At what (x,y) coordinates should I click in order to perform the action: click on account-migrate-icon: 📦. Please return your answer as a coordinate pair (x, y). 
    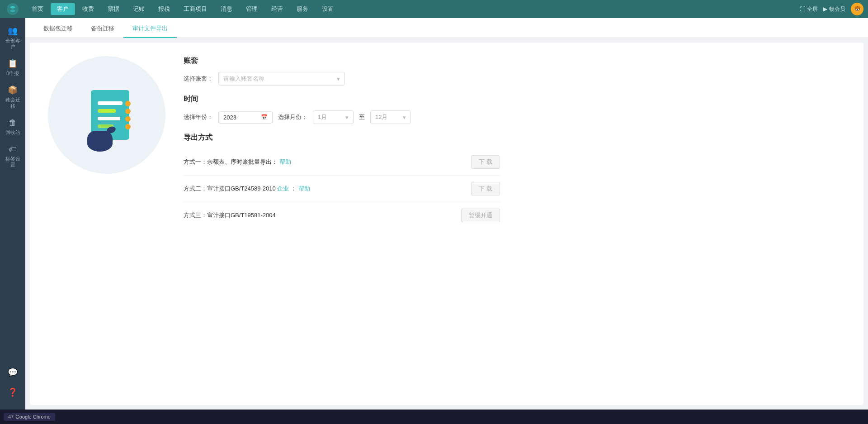
    Looking at the image, I should click on (13, 91).